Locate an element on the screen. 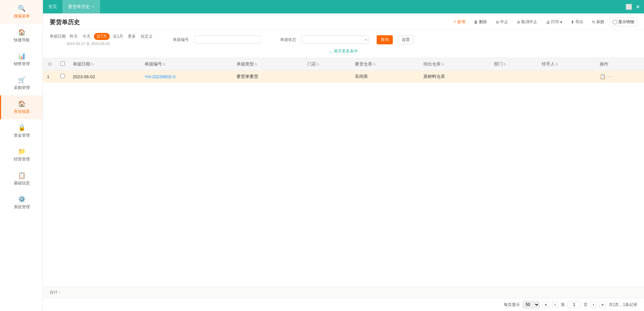  export-icon: ⬆ is located at coordinates (573, 22).